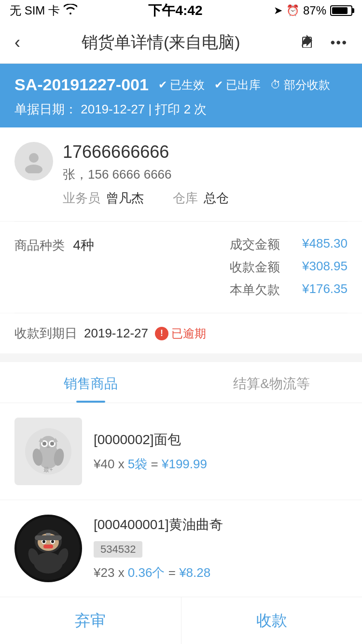 The image size is (362, 644). What do you see at coordinates (221, 452) in the screenshot?
I see `product-info-1: [0000002]面包 ¥40 x 5袋 = ¥199.99` at bounding box center [221, 452].